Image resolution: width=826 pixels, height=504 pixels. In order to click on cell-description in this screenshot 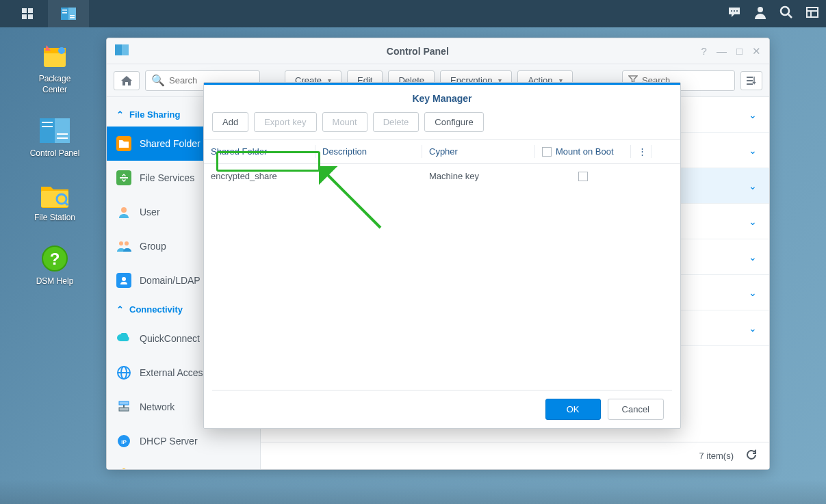, I will do `click(369, 176)`.